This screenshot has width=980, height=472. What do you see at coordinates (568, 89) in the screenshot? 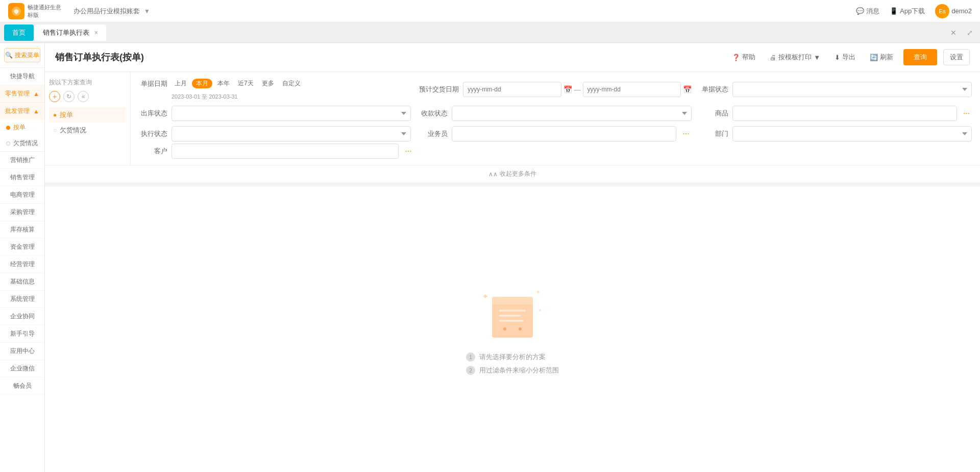
I see `calendar-icon-1: 📅` at bounding box center [568, 89].